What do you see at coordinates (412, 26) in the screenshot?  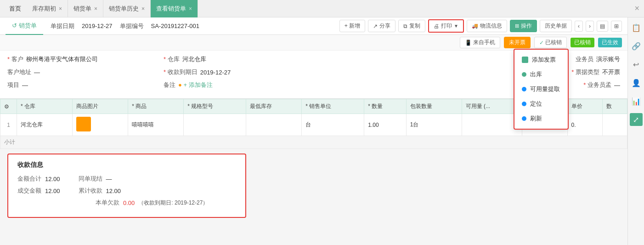 I see `copy-button: ⧉ 复制` at bounding box center [412, 26].